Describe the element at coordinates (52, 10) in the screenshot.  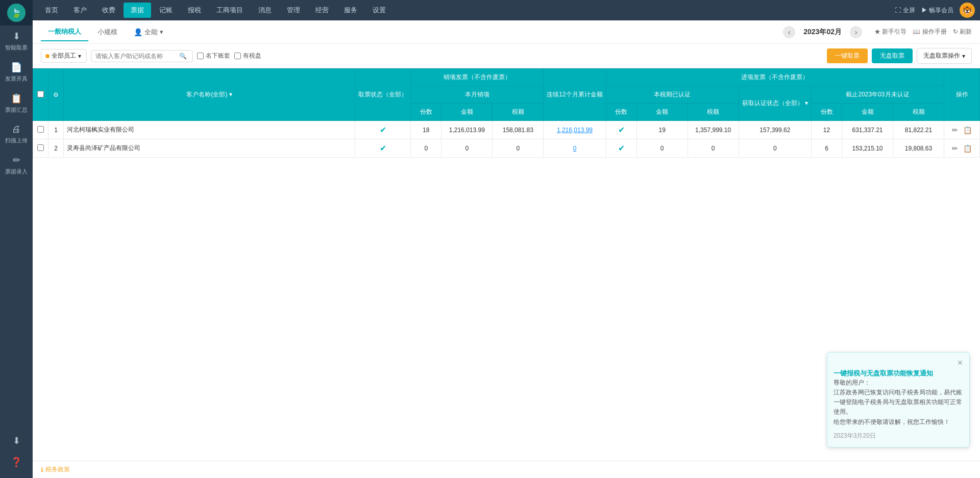
I see `nav-home: 首页` at that location.